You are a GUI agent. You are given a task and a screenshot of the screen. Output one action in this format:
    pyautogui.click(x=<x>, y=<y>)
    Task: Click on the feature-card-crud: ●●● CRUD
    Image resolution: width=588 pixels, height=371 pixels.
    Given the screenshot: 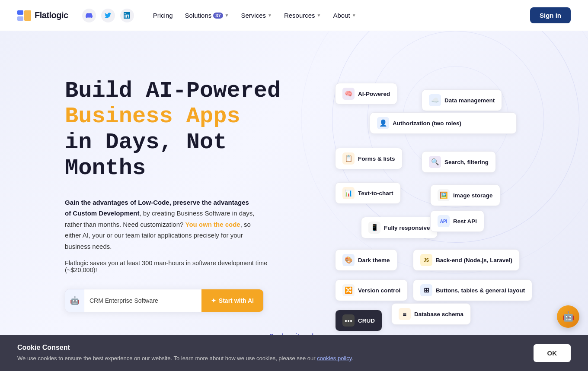 What is the action you would take?
    pyautogui.click(x=359, y=320)
    